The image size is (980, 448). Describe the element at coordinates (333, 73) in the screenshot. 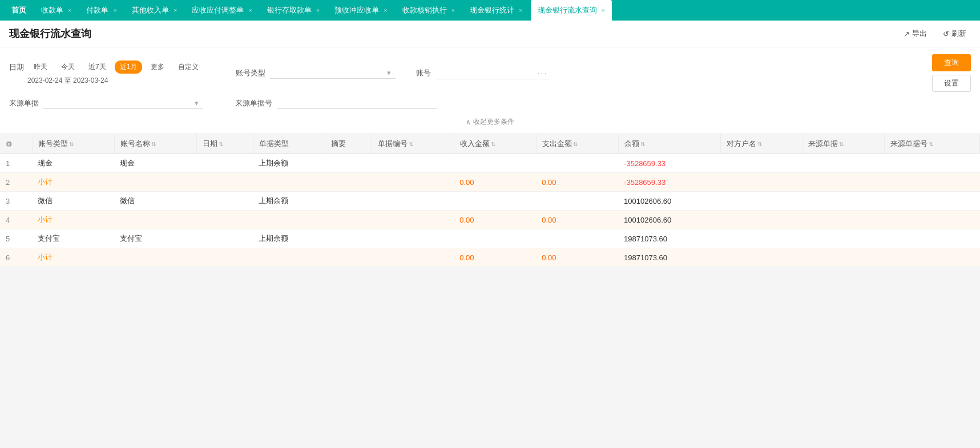

I see `account-type-select: ▾` at that location.